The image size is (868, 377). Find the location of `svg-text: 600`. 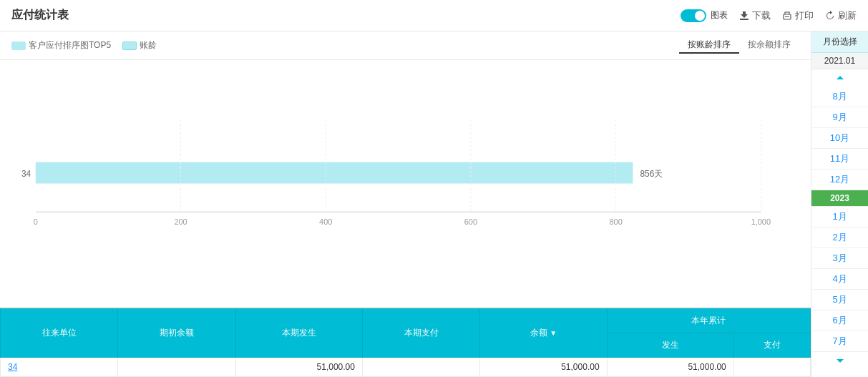

svg-text: 600 is located at coordinates (471, 222).